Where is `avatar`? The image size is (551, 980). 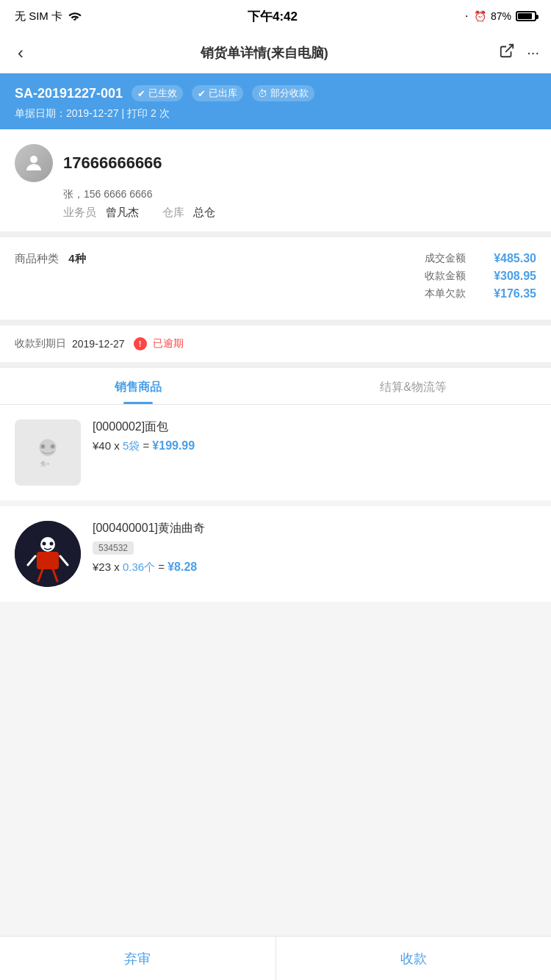
avatar is located at coordinates (34, 163).